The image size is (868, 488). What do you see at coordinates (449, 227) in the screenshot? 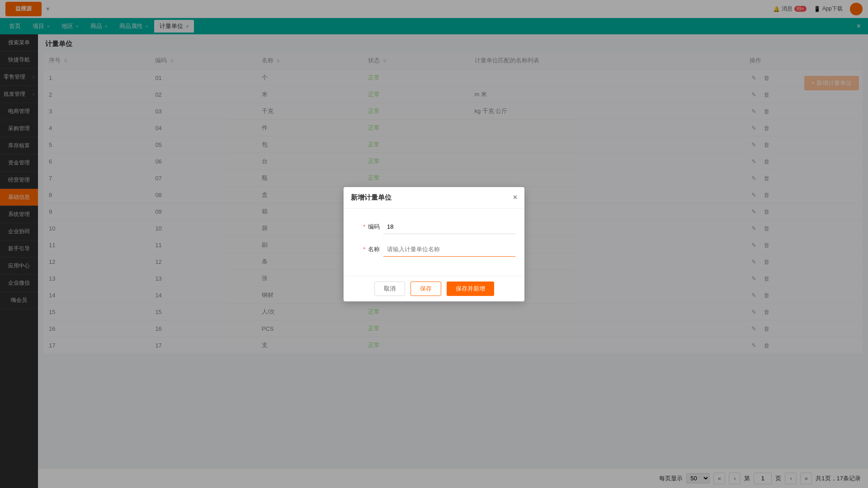
I see `code-input` at bounding box center [449, 227].